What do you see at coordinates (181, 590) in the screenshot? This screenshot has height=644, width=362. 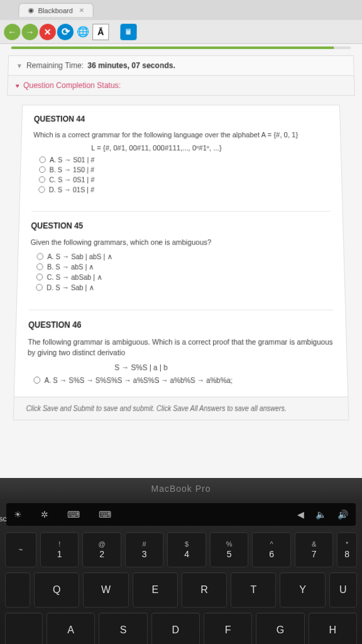 I see `qwerty-row: Q W E R T Y U` at bounding box center [181, 590].